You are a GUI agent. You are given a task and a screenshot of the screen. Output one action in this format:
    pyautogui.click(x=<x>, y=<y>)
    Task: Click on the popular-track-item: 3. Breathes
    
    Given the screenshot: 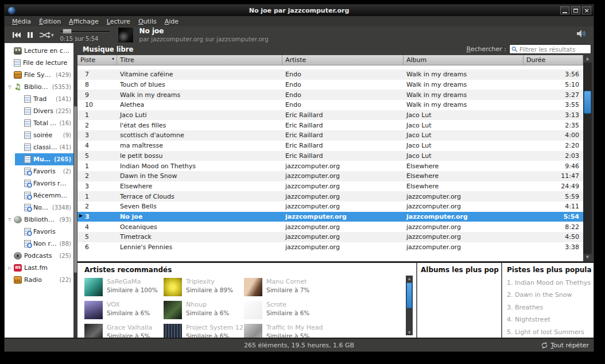 What is the action you would take?
    pyautogui.click(x=549, y=308)
    